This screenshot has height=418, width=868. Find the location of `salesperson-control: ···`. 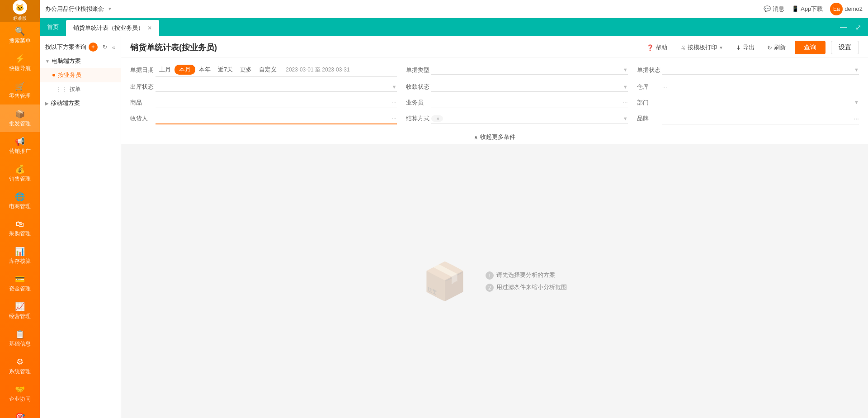

salesperson-control: ··· is located at coordinates (530, 102).